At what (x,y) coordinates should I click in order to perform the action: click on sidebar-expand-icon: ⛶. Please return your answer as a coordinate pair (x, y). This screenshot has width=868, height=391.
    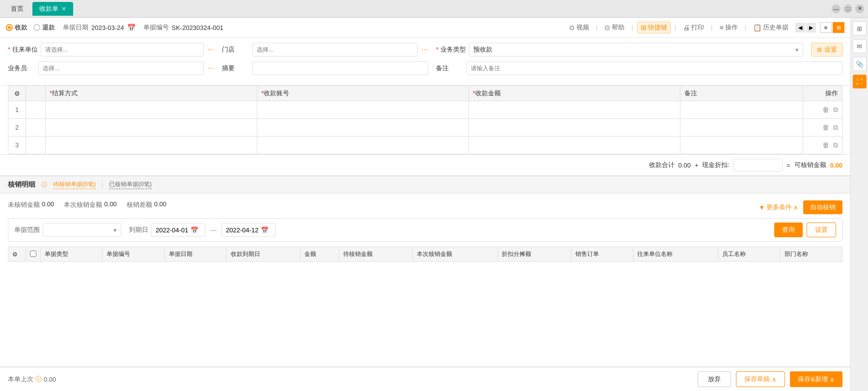
    Looking at the image, I should click on (860, 82).